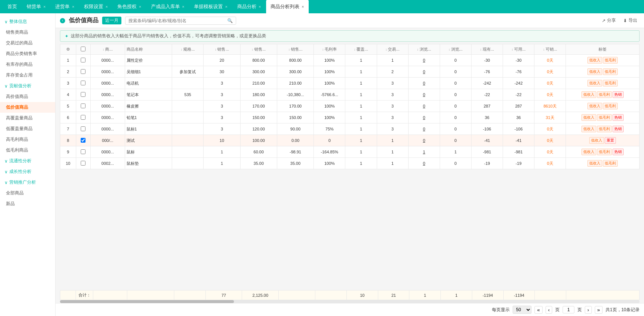  I want to click on nav-role-close: ×, so click(140, 7).